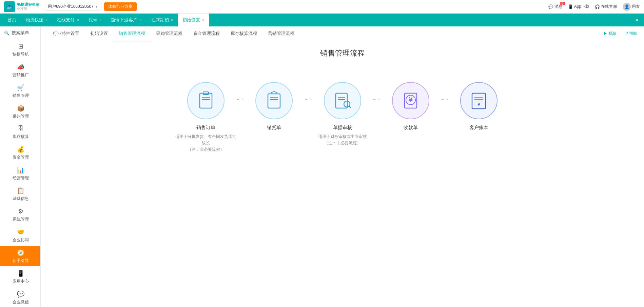 This screenshot has height=307, width=644. What do you see at coordinates (594, 7) in the screenshot?
I see `header-right: 💬 消息 6 📱 App下载 🎧 在线客服 👤 用友` at bounding box center [594, 7].